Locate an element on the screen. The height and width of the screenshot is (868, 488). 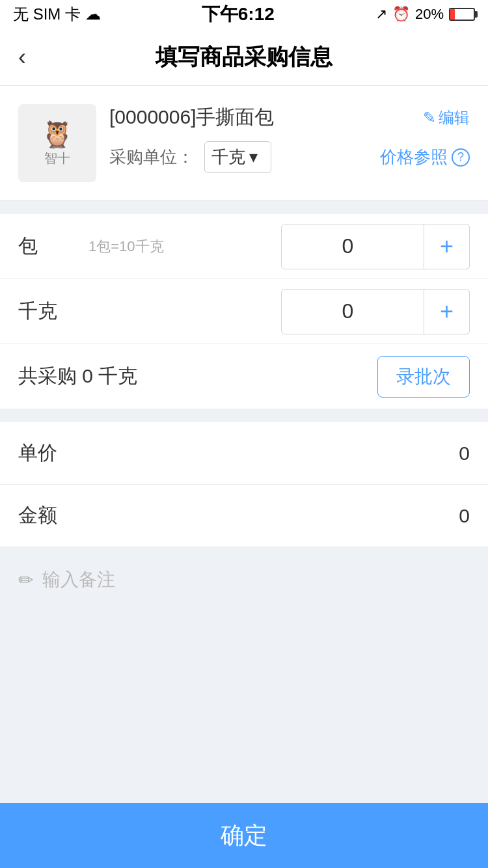
edit-icon: ✎ is located at coordinates (429, 118).